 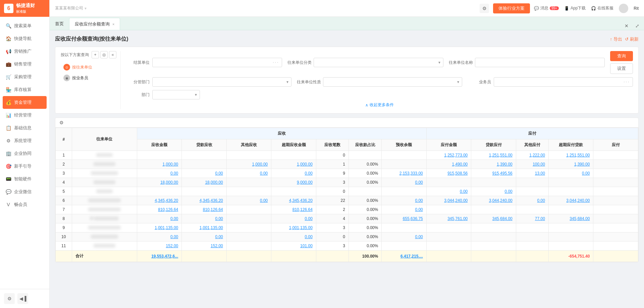 What do you see at coordinates (23, 51) in the screenshot?
I see `marketing-label: 营销推广` at bounding box center [23, 51].